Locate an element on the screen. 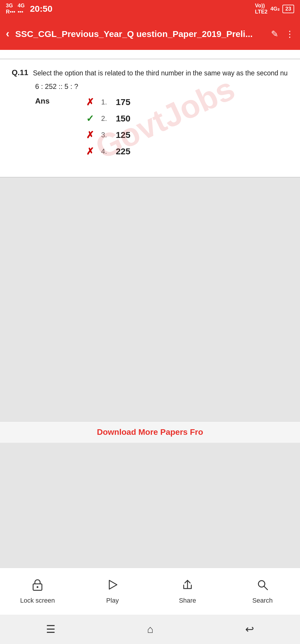 The height and width of the screenshot is (644, 300). share-icon is located at coordinates (188, 586).